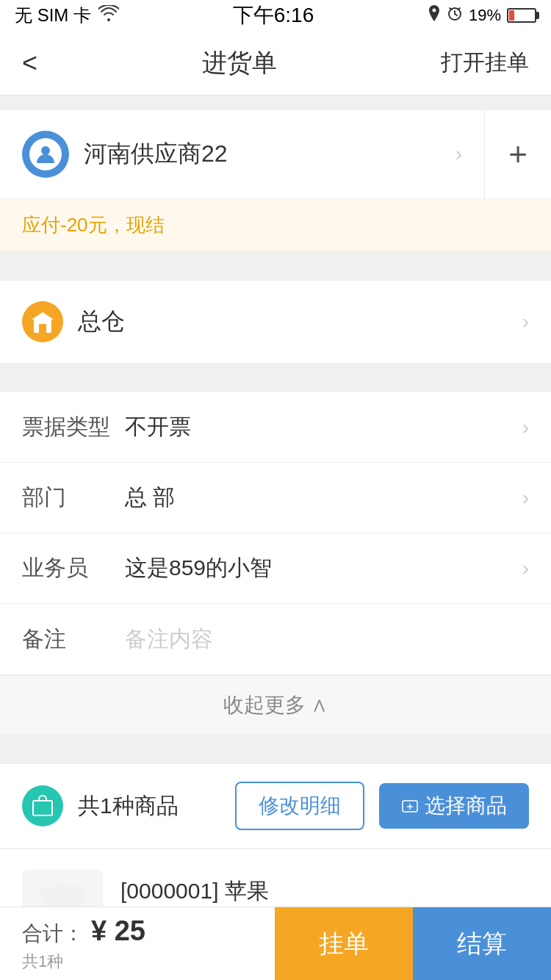  What do you see at coordinates (344, 943) in the screenshot?
I see `hang-button: 挂单` at bounding box center [344, 943].